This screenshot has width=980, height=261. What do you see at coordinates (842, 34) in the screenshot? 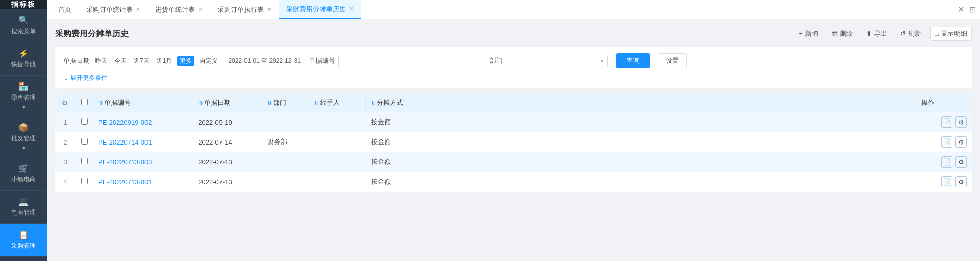
I see `delete-button: 🗑 删除` at bounding box center [842, 34].